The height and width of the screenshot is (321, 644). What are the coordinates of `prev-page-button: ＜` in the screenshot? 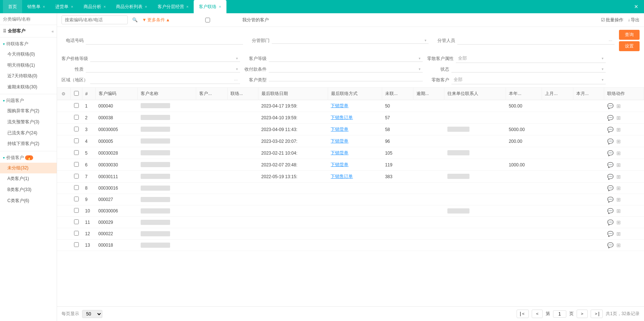 It's located at (537, 314).